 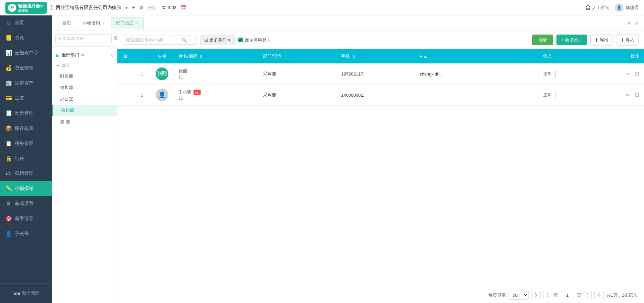 What do you see at coordinates (588, 295) in the screenshot?
I see `next-page-btn: ⟩` at bounding box center [588, 295].